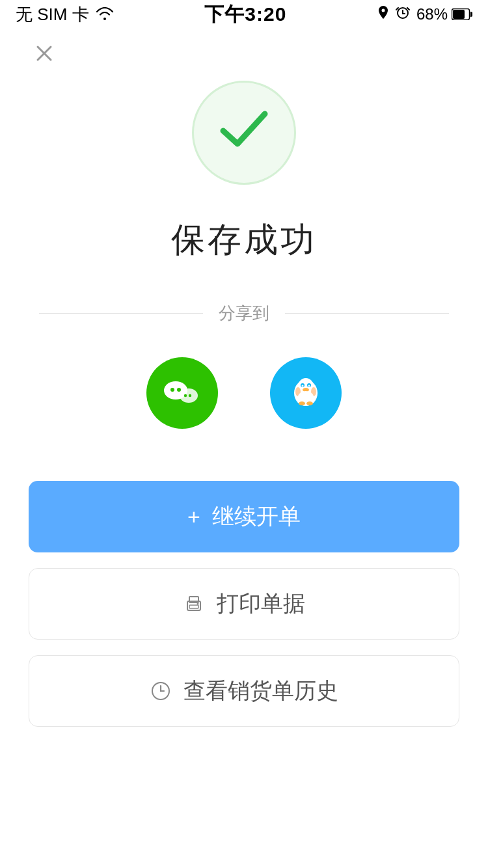 The image size is (488, 868). I want to click on success-icon-circle, so click(244, 133).